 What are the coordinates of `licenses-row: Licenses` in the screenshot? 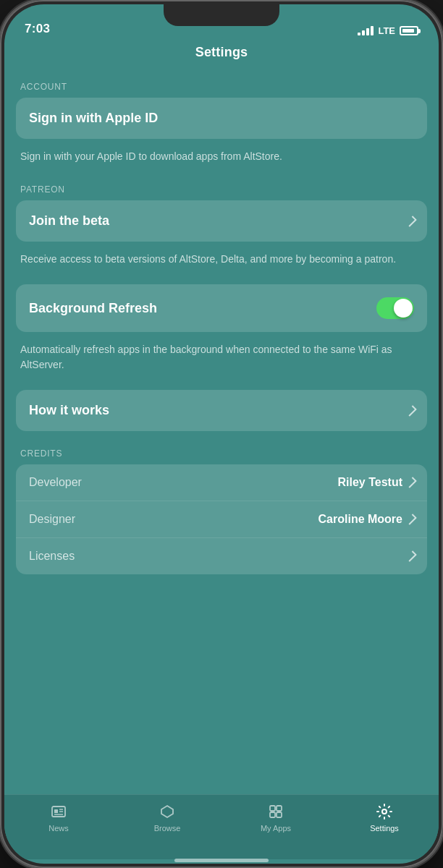 It's located at (222, 556).